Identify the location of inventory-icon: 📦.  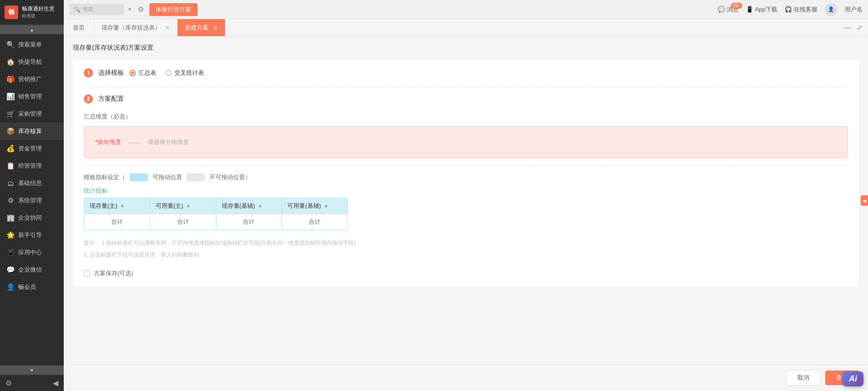
(10, 131).